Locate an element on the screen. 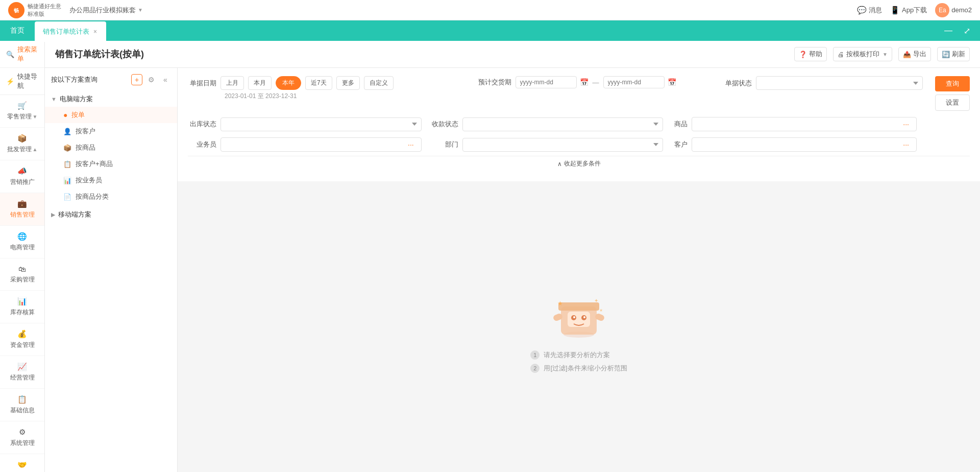 Image resolution: width=980 pixels, height=472 pixels. app-download-btn: 📱 App下载 is located at coordinates (909, 10).